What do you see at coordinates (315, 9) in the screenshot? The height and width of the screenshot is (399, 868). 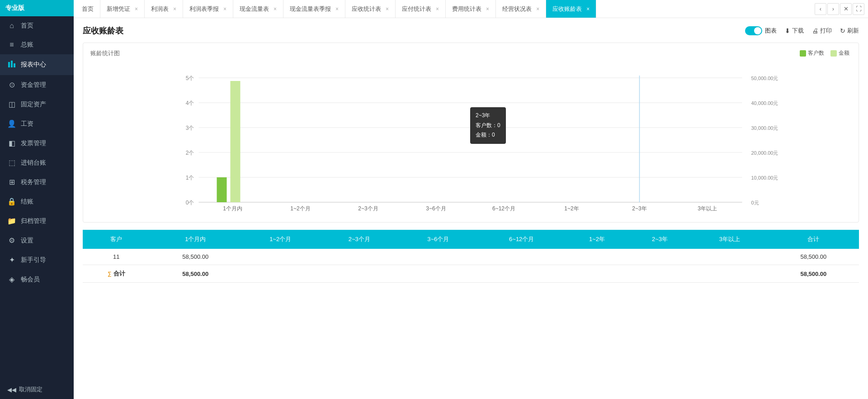 I see `tab-cash-flow-quarterly: 现金流量表季报 ×` at bounding box center [315, 9].